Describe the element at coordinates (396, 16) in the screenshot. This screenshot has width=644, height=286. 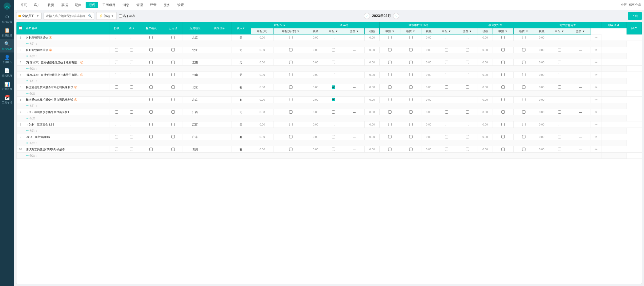
I see `next-date-btn: ›` at that location.